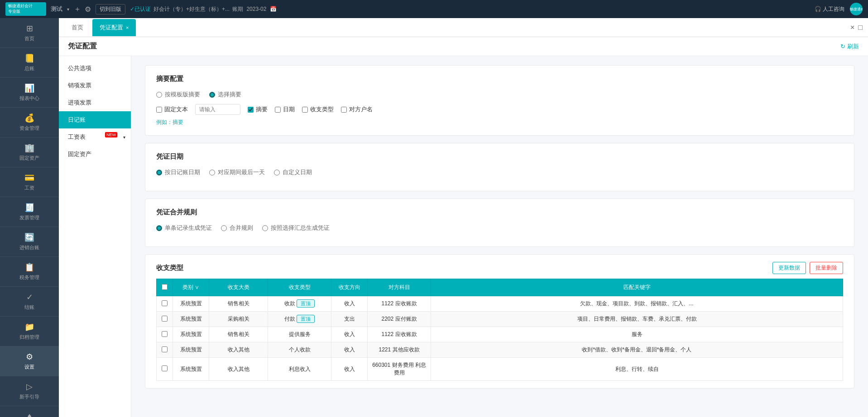 This screenshot has width=868, height=417. I want to click on tab-close-icon: ×, so click(127, 28).